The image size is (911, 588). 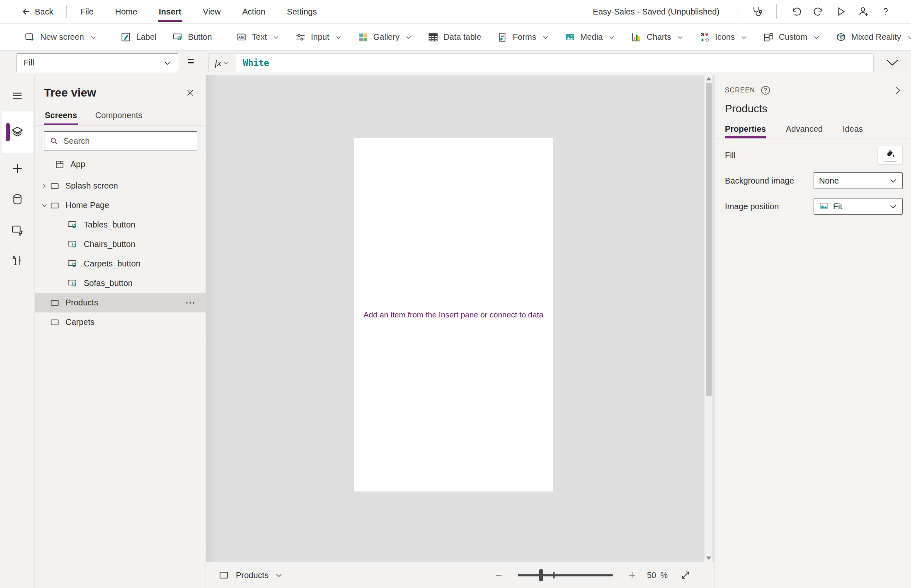 I want to click on zoom-percentage: 50 %, so click(x=657, y=575).